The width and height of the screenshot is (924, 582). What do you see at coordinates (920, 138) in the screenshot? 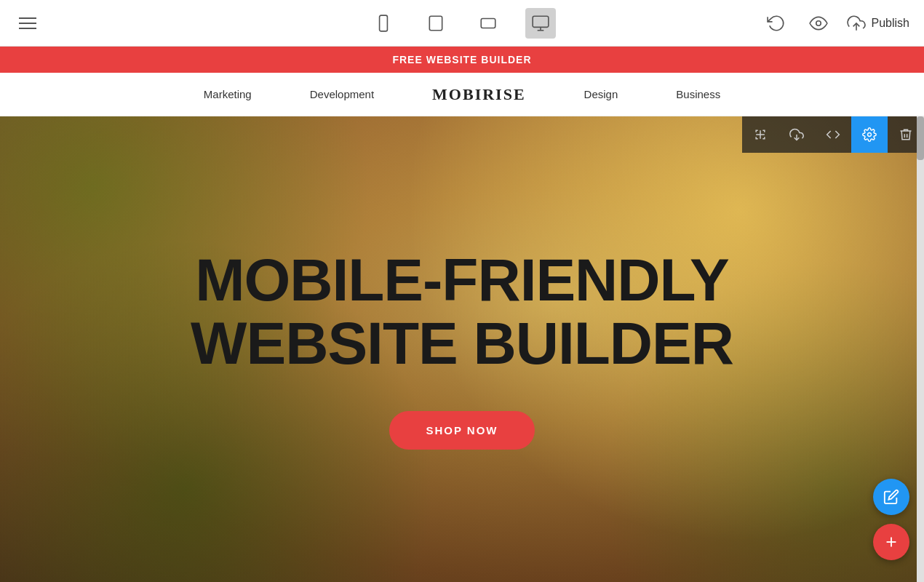
I see `scrollbar-thumb` at bounding box center [920, 138].